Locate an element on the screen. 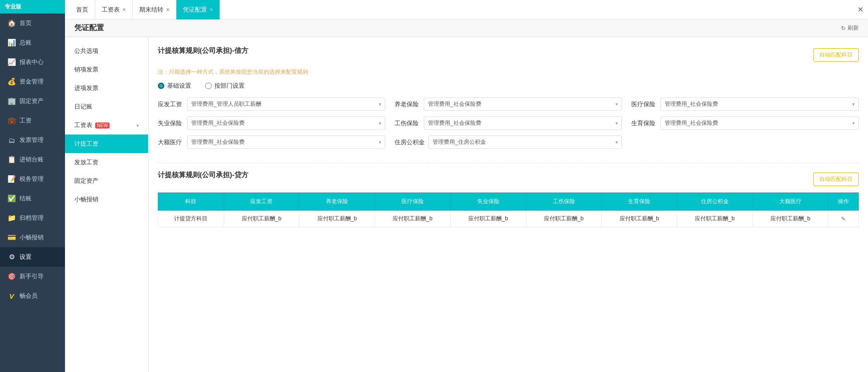 This screenshot has width=868, height=372. sidebar-item-archive: 📁 归档管理 is located at coordinates (32, 218).